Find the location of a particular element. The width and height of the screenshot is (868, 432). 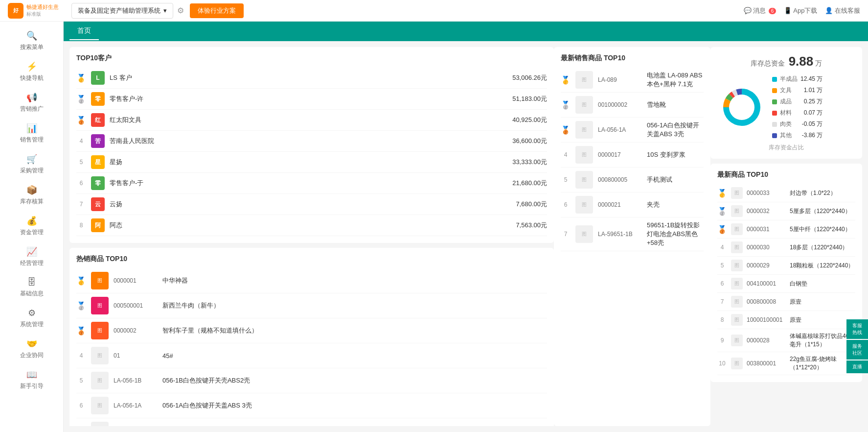

settings-icon: ⚙ is located at coordinates (181, 11).